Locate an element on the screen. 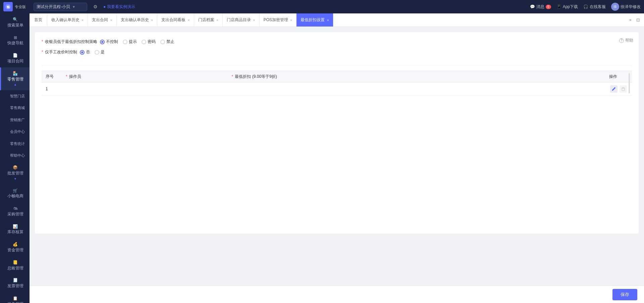  tab-min-discount: 最低折扣设置 × is located at coordinates (315, 20).